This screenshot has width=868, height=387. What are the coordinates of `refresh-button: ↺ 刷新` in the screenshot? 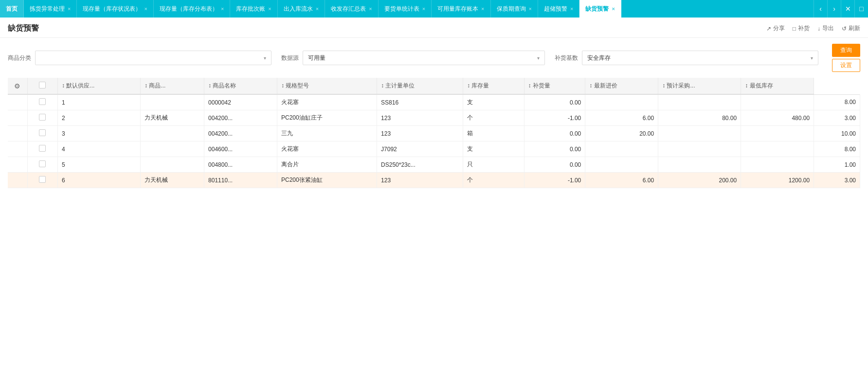 It's located at (851, 28).